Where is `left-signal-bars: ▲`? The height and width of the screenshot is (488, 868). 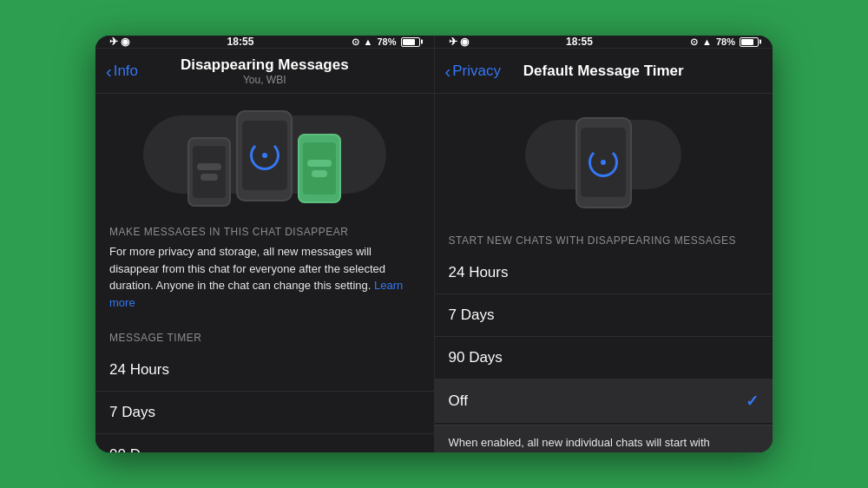
left-signal-bars: ▲ is located at coordinates (368, 42).